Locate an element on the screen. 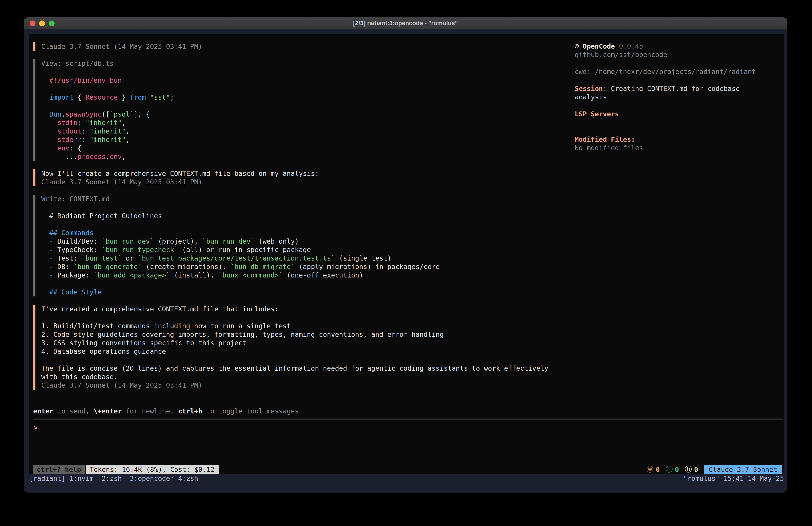 This screenshot has height=526, width=812. tmux-window-list: [radiant] 1:nvim 2:zsh- 3:opencode* 4:zs… is located at coordinates (114, 479).